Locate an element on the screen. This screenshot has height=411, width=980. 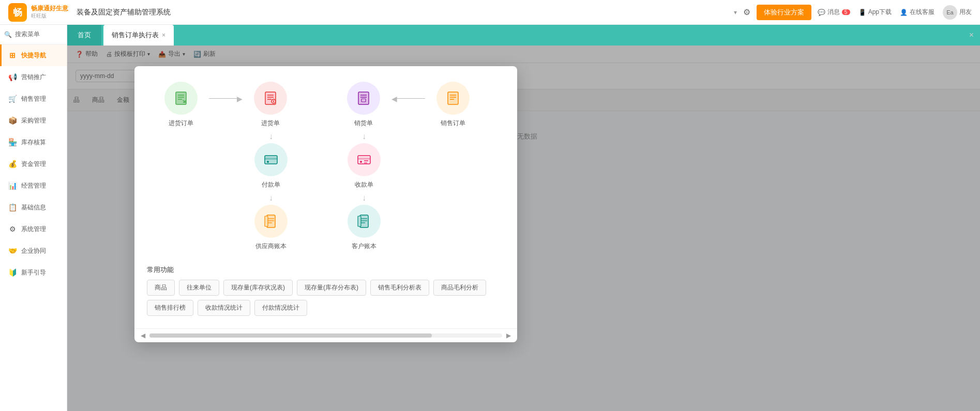
flow-node-supplier-ledger: 供应商账本 is located at coordinates (271, 227).